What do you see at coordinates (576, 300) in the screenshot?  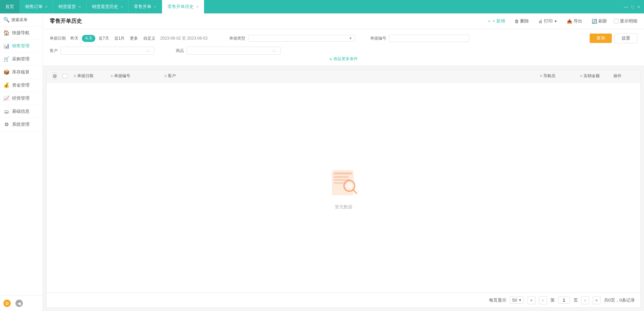 I see `page-unit-label: 页` at bounding box center [576, 300].